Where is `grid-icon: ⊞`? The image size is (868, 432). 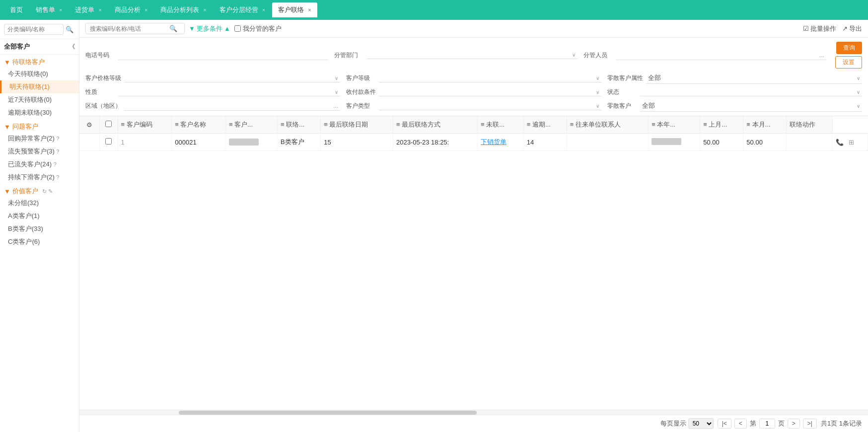 grid-icon: ⊞ is located at coordinates (851, 142).